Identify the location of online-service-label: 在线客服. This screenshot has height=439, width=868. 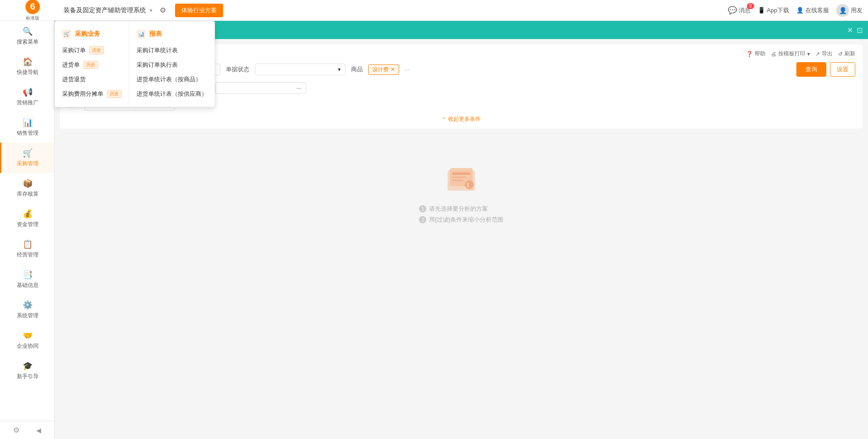
(817, 10).